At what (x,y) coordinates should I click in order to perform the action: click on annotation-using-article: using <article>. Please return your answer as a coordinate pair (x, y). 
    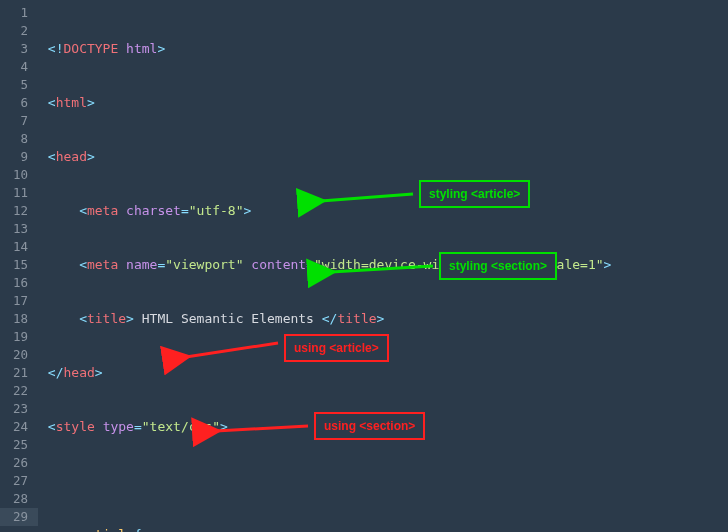
    Looking at the image, I should click on (284, 348).